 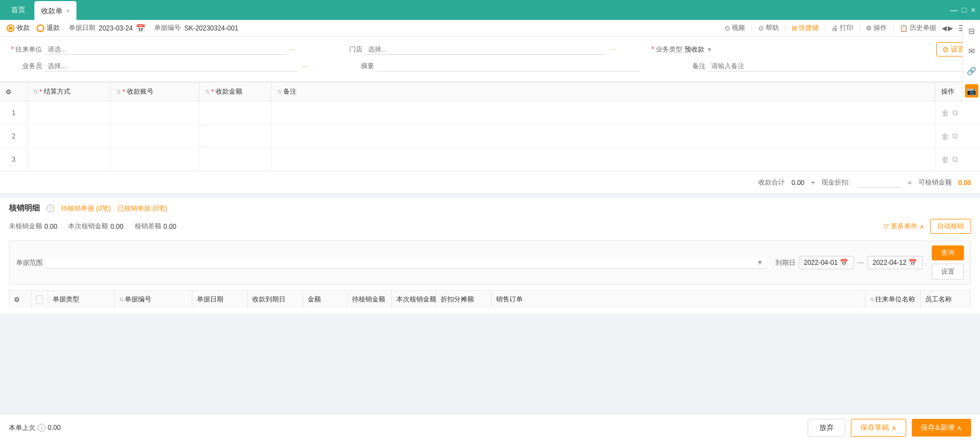 I want to click on completed-tab: 已核销单据 (0笔), so click(x=142, y=208).